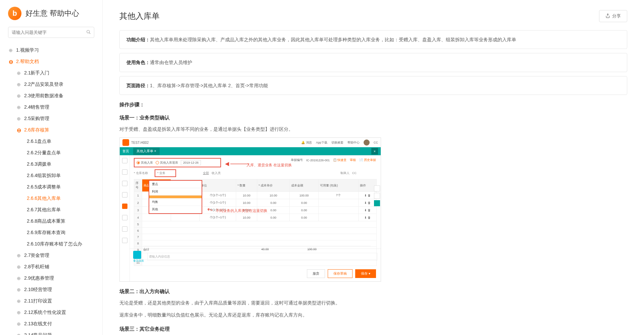 The width and height of the screenshot is (644, 335). Describe the element at coordinates (126, 151) in the screenshot. I see `ss-tab-home: 首页` at that location.